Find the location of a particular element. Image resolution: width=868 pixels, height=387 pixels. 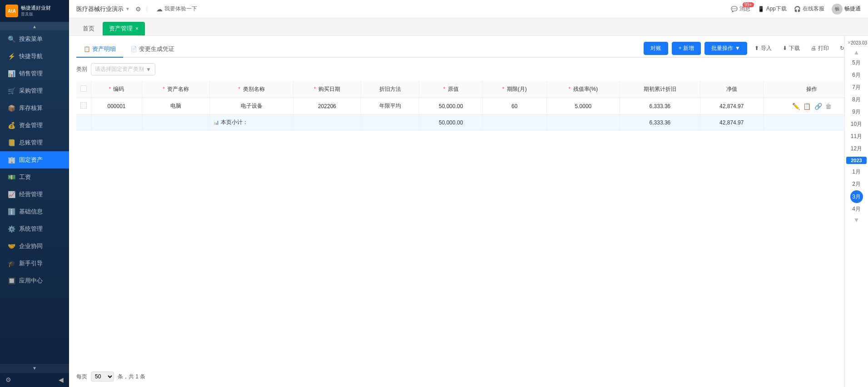

download-btn: 📱 App下载 is located at coordinates (772, 9).